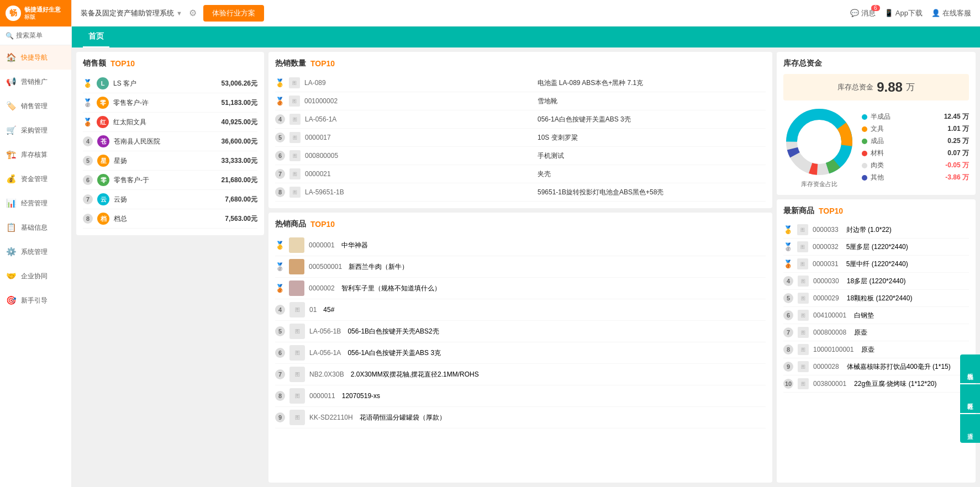  Describe the element at coordinates (96, 37) in the screenshot. I see `tab-home: 首页` at that location.